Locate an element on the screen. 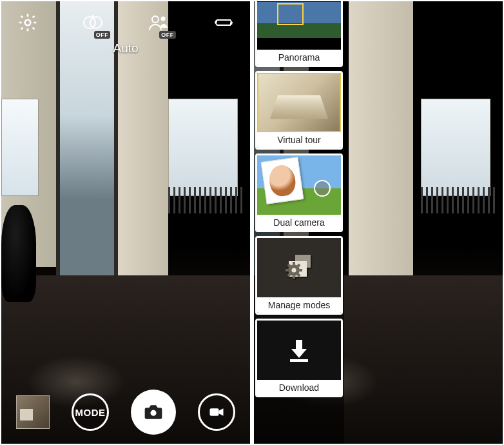  hdr-icon is located at coordinates (93, 23).